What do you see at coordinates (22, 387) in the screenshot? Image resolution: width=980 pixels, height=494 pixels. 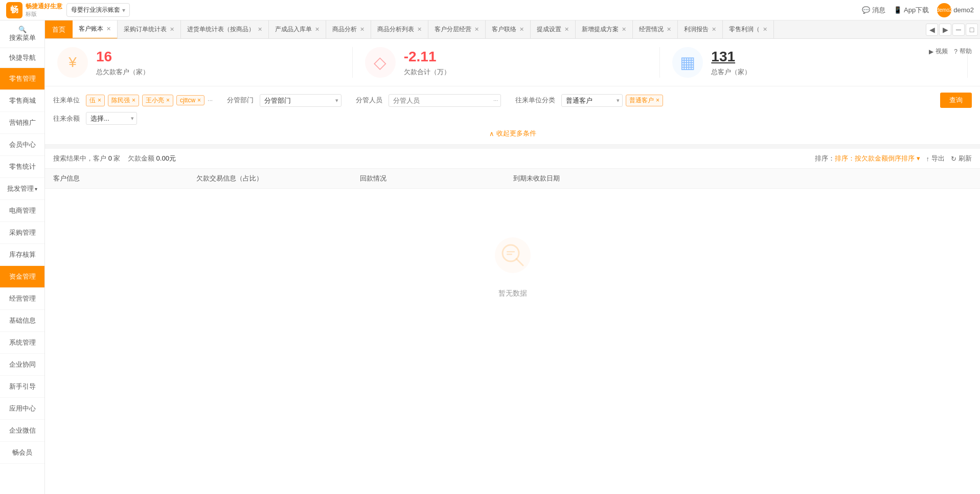 I see `sidebar-item-newbie: 新手引导` at bounding box center [22, 387].